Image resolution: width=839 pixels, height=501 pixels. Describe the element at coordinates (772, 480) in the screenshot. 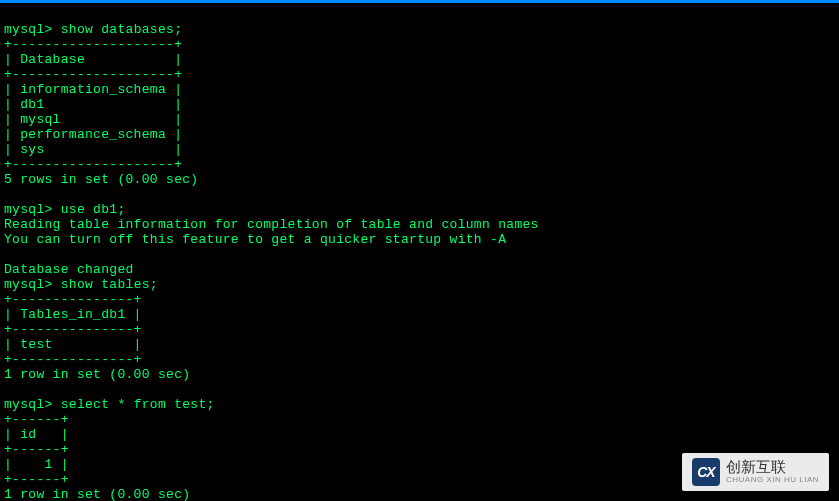

I see `watermark-sub-text: CHUANG XIN HU LIAN` at that location.